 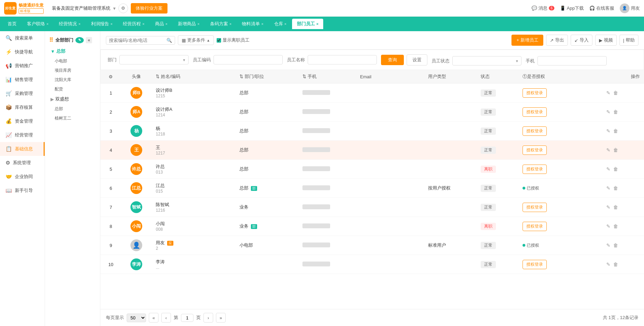 I want to click on sidebar-item-search: 🔍 搜索菜单, so click(x=22, y=38).